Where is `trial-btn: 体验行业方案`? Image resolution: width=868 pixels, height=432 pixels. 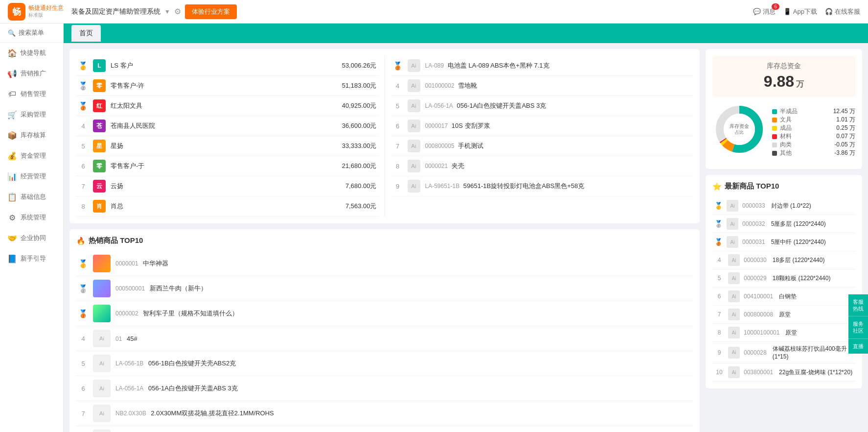
trial-btn: 体验行业方案 is located at coordinates (211, 12).